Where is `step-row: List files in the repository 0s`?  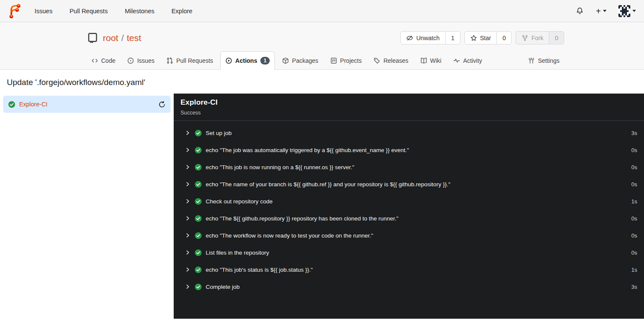 step-row: List files in the repository 0s is located at coordinates (411, 252).